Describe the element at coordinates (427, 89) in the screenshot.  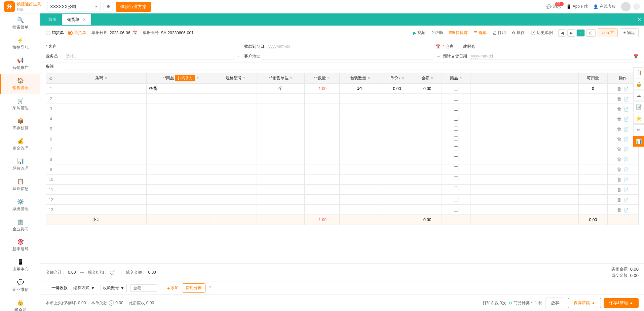
I see `amount-cell: 0.00` at that location.